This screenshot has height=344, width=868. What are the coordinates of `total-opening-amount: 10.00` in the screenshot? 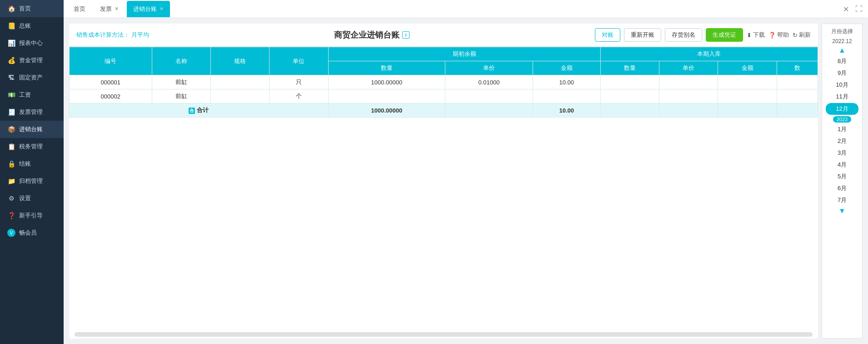 It's located at (566, 111).